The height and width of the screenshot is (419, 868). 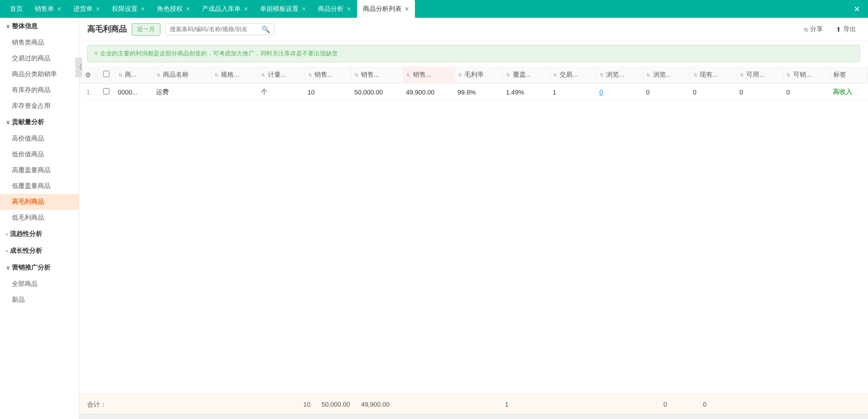 I want to click on share-icon: ⎋, so click(x=806, y=30).